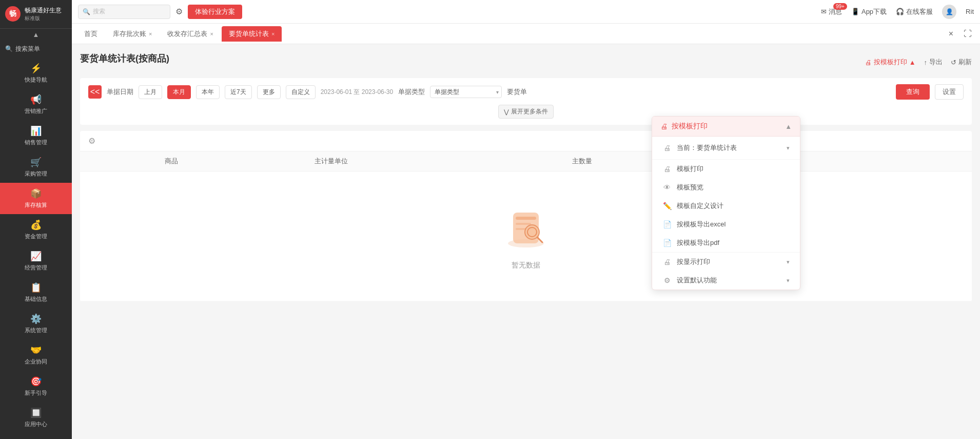  Describe the element at coordinates (36, 323) in the screenshot. I see `sidebar-item-system: ⚙️ 系统管理` at that location.